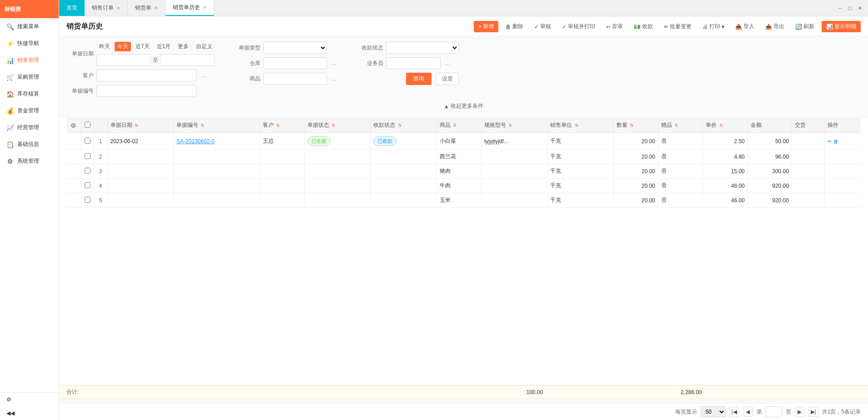  What do you see at coordinates (667, 26) in the screenshot?
I see `toolbar: + 新增 🗑 删除 ✓ 审核 ✓ 审核并打印 ↩ 弃审` at bounding box center [667, 26].